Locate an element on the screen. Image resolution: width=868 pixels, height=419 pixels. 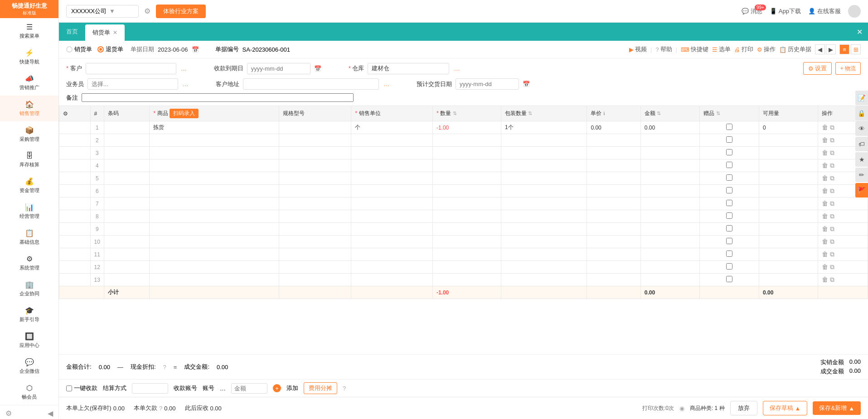
right-eye-btn: 👁 is located at coordinates (862, 129).